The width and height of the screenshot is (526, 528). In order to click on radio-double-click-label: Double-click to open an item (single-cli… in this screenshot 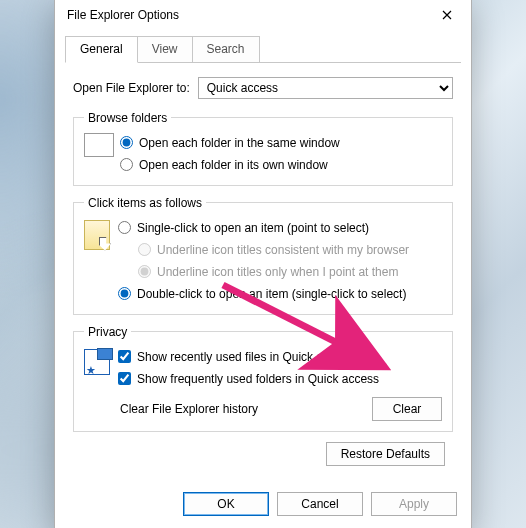, I will do `click(272, 294)`.